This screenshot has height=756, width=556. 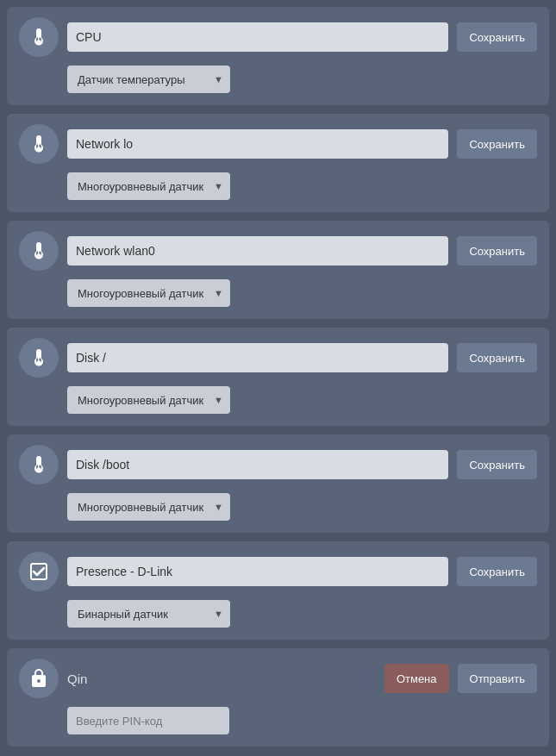 What do you see at coordinates (148, 507) in the screenshot?
I see `disk-boot-sensor-type-wrapper: Датчик температурыМногоуровневый датчикБ…` at bounding box center [148, 507].